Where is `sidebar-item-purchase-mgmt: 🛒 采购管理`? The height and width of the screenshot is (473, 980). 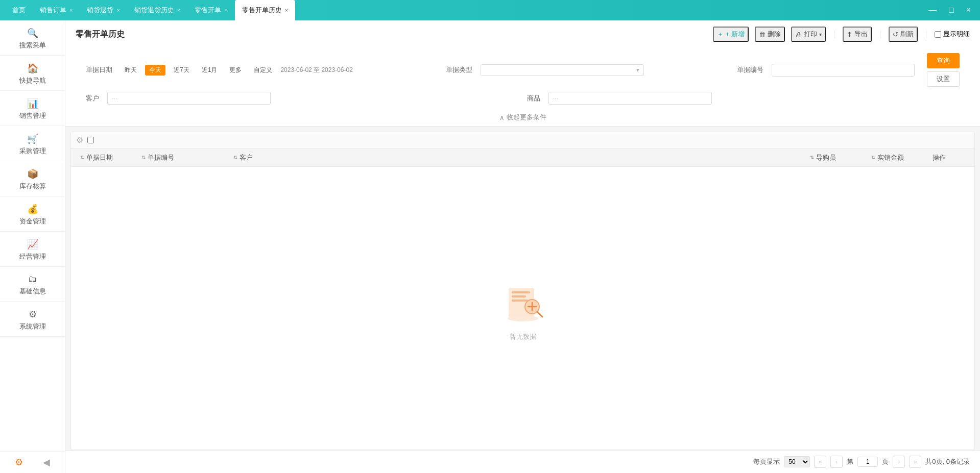
sidebar-item-purchase-mgmt: 🛒 采购管理 is located at coordinates (33, 144).